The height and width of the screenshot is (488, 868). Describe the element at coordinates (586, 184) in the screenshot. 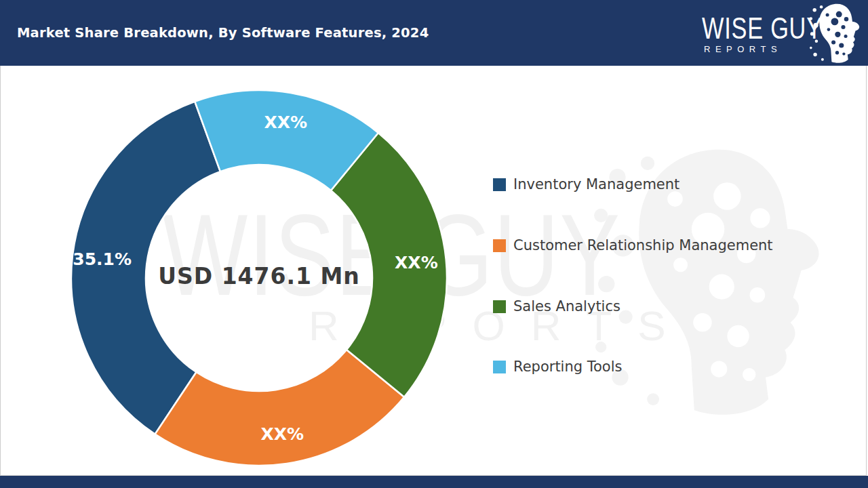

I see `legend-item-inventory-management: Inventory Management` at that location.